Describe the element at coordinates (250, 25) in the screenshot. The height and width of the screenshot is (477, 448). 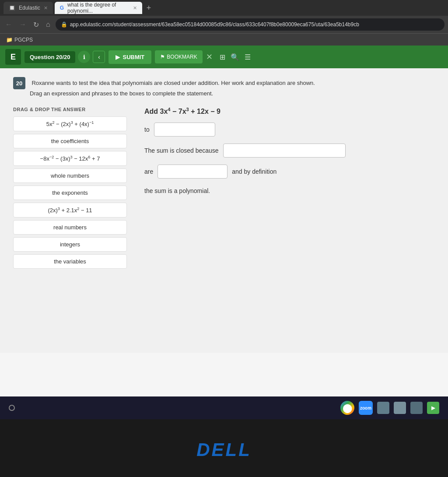
I see `url-bar: 🔒 app.edulastic.com/student/assessment/6…` at that location.